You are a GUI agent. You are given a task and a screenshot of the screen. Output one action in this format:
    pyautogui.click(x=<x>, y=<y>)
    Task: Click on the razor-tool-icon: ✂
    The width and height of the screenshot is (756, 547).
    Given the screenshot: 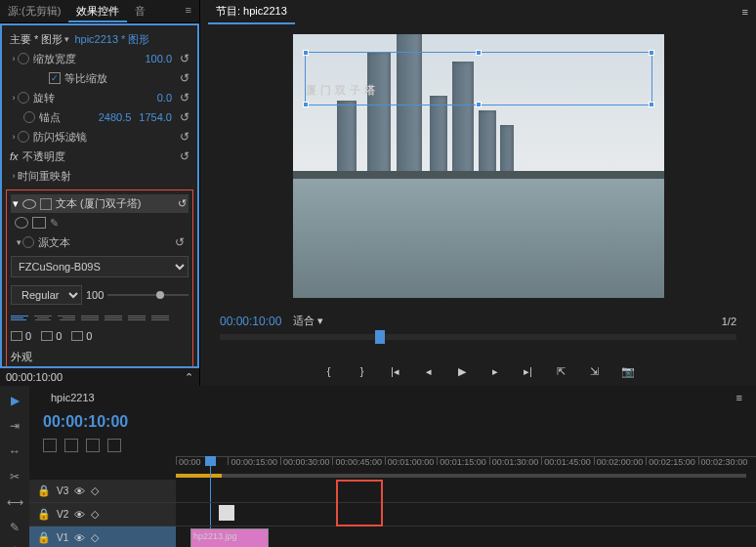 What is the action you would take?
    pyautogui.click(x=15, y=477)
    